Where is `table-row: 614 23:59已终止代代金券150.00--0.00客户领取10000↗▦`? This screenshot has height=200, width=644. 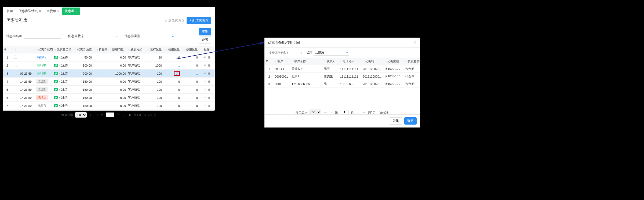 table-row: 614 23:59已终止代代金券150.00--0.00客户领取10000↗▦ is located at coordinates (109, 98).